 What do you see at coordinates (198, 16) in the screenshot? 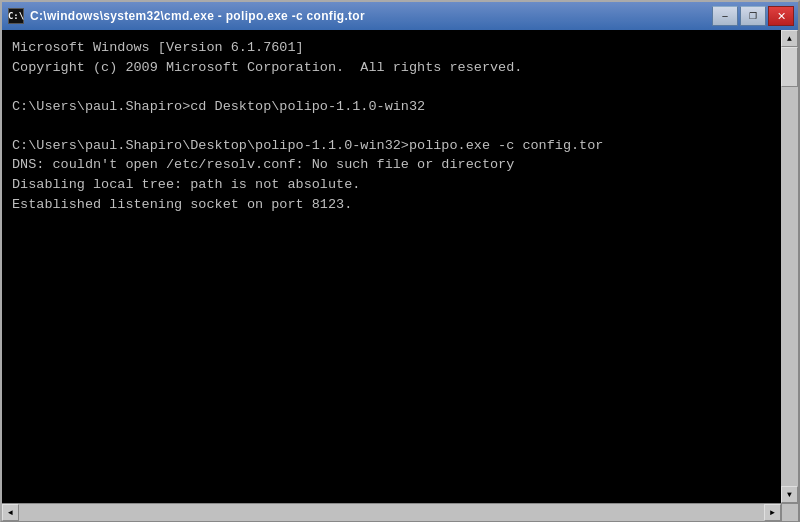
I see `window-title: C:\windows\system32\cmd.exe - polipo.exe…` at bounding box center [198, 16].